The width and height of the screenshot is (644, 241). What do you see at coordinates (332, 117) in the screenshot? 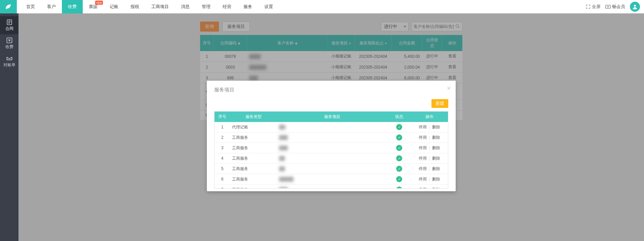
I see `mcol-item: 服务项目` at bounding box center [332, 117].